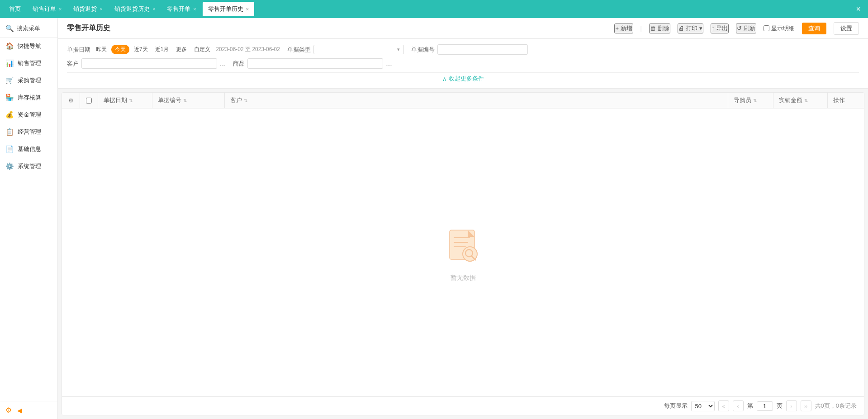 The image size is (868, 419). I want to click on sidebar-item-operation: 📋 经营管理, so click(29, 132).